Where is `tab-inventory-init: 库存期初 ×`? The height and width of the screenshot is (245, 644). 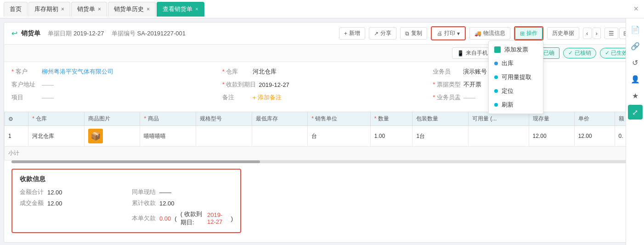 tab-inventory-init: 库存期初 × is located at coordinates (50, 9).